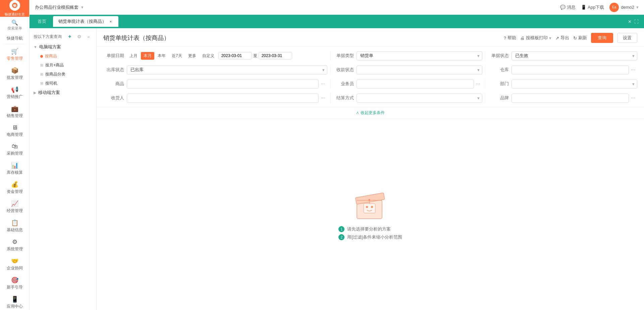 This screenshot has width=644, height=310. I want to click on date-end-input, so click(275, 56).